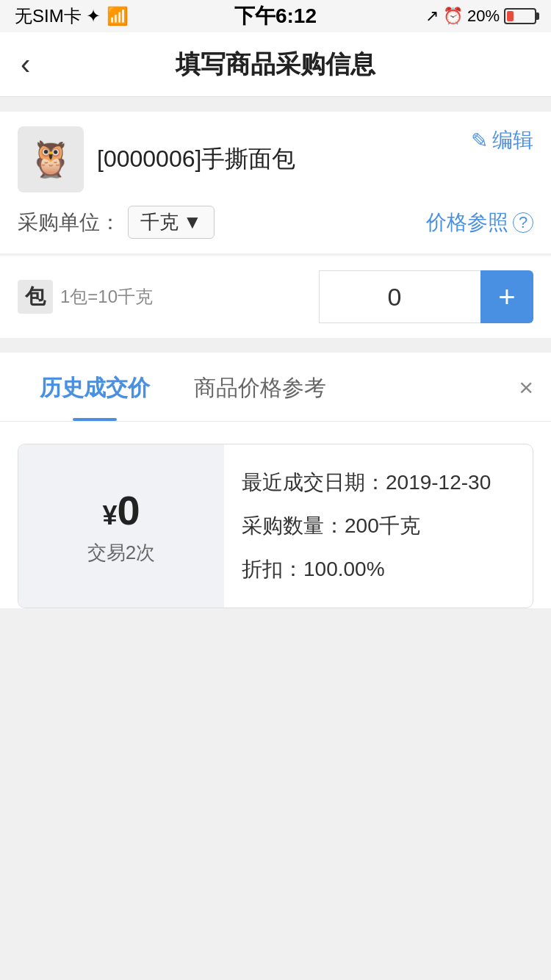  Describe the element at coordinates (51, 159) in the screenshot. I see `product-image-icon: 🦉` at that location.